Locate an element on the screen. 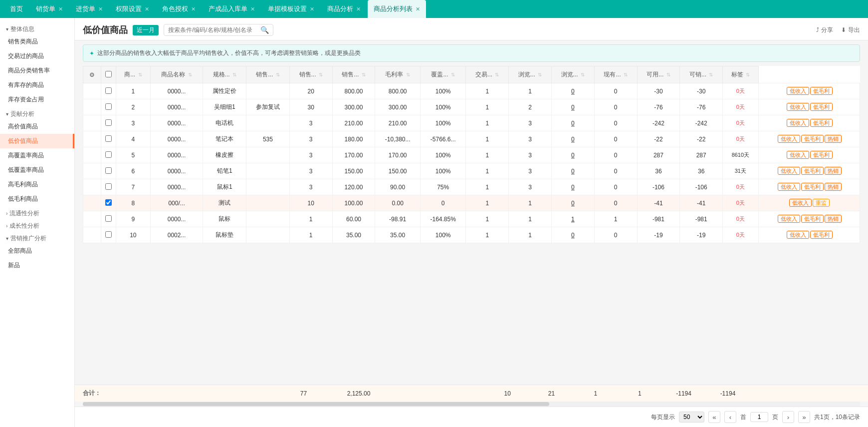 The width and height of the screenshot is (868, 427). sidebar-item-low-profit: 低毛利商品 is located at coordinates (37, 199).